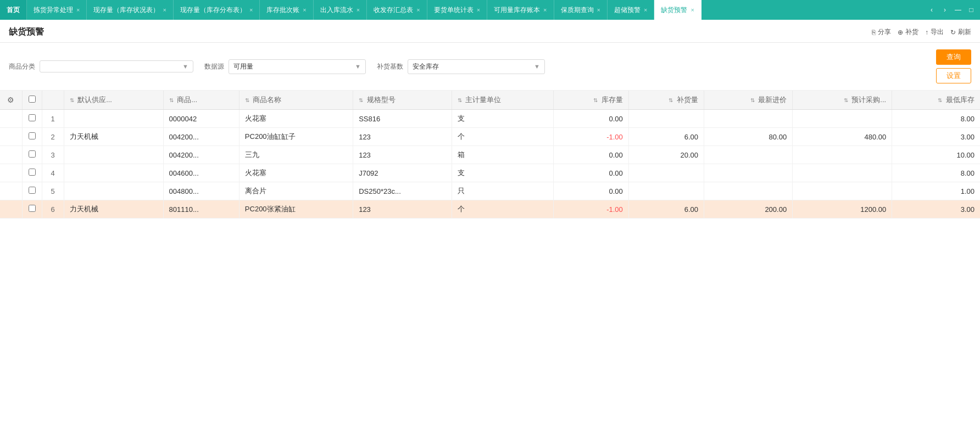 Image resolution: width=980 pixels, height=437 pixels. Describe the element at coordinates (971, 10) in the screenshot. I see `window-maximize: □` at that location.